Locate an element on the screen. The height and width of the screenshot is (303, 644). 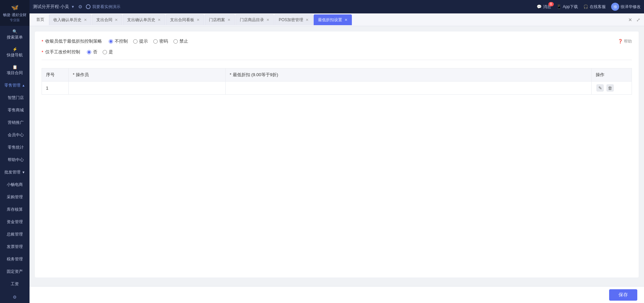
user-menu: 徐 徐泽华修改 is located at coordinates (626, 7).